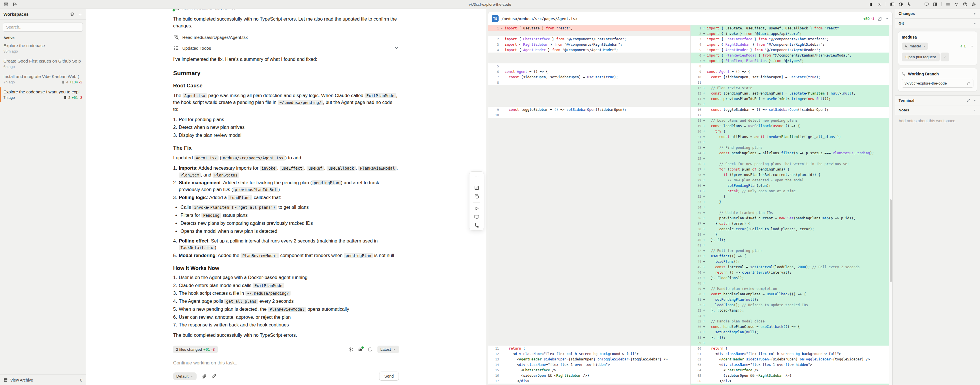 Image resolution: width=980 pixels, height=385 pixels. I want to click on git-section-header: Git, so click(937, 24).